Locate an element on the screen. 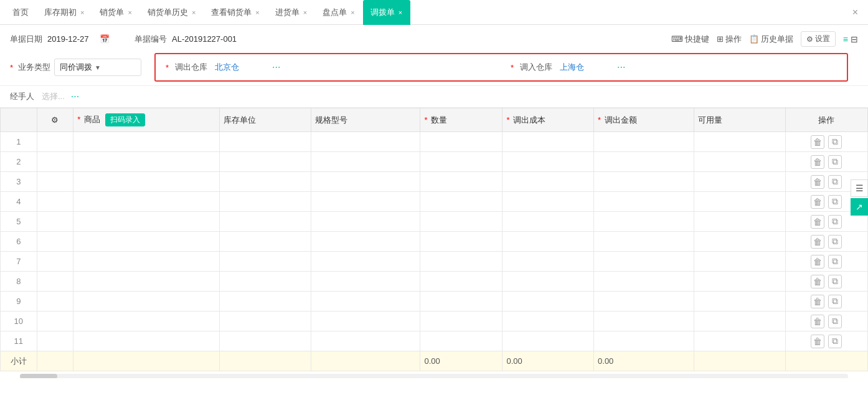  doc-date-value: 2019-12-27 is located at coordinates (72, 39).